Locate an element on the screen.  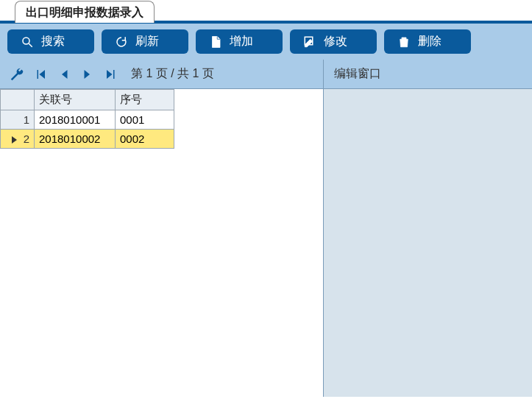
row-header: 1 is located at coordinates (18, 120).